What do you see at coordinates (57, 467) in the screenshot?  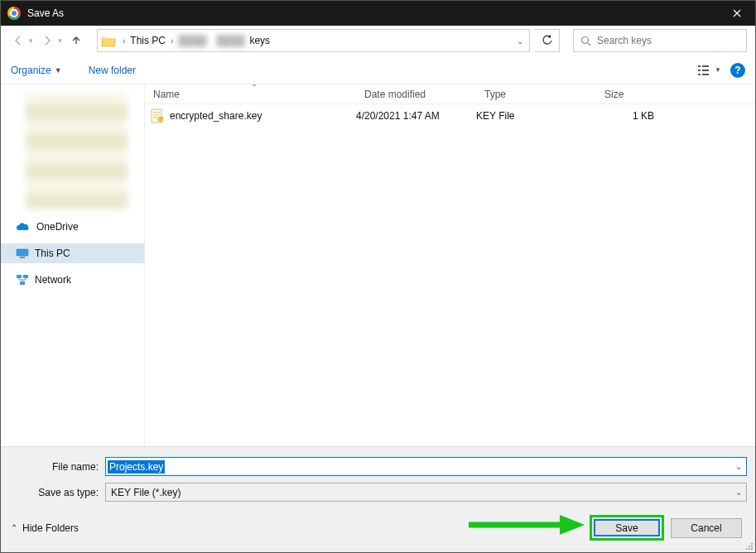 I see `filename-label: File name:` at bounding box center [57, 467].